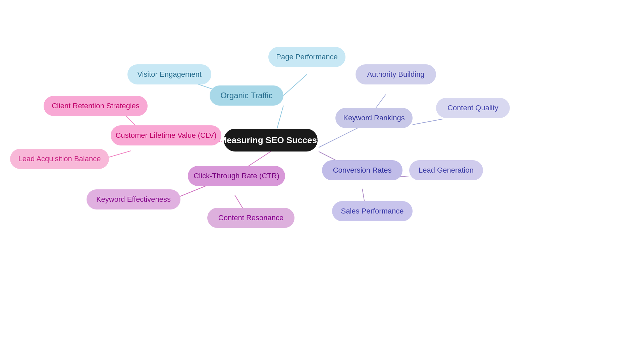  What do you see at coordinates (271, 140) in the screenshot?
I see `center-node: Measuring SEO Success` at bounding box center [271, 140].